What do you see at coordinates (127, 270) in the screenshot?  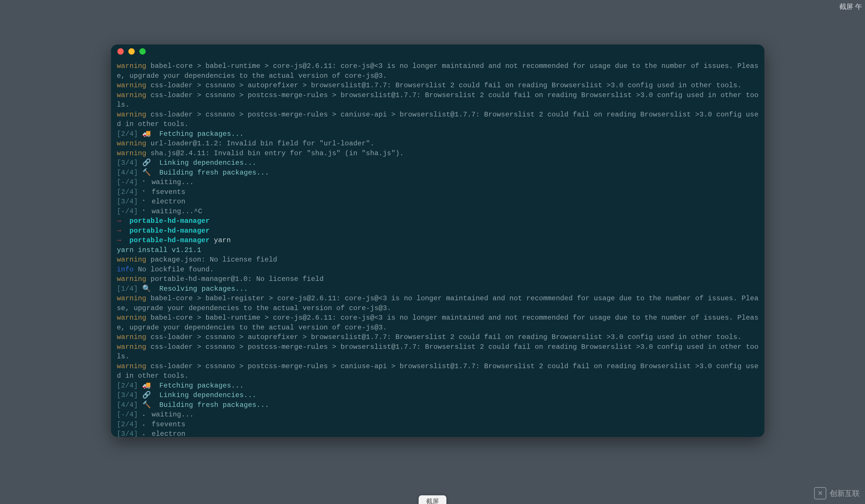 I see `terminal-segment: info` at bounding box center [127, 270].